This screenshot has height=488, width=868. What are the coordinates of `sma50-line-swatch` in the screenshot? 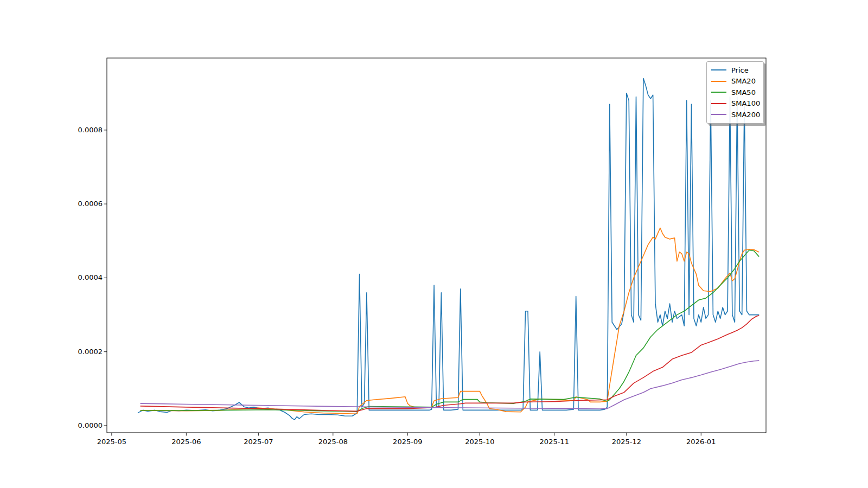 It's located at (719, 92).